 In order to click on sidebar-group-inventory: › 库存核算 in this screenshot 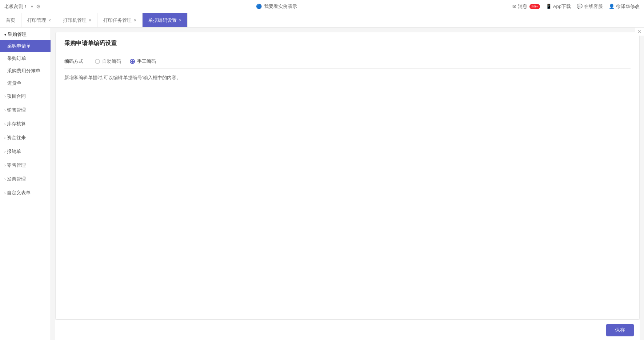, I will do `click(25, 124)`.